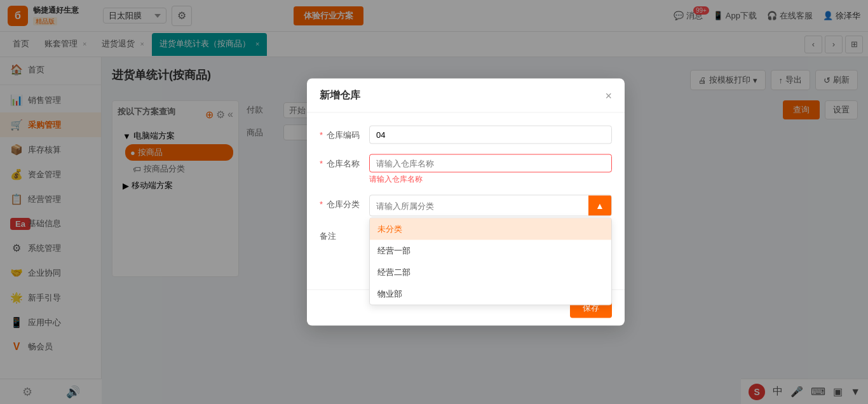  Describe the element at coordinates (322, 164) in the screenshot. I see `required-star-name: *` at that location.